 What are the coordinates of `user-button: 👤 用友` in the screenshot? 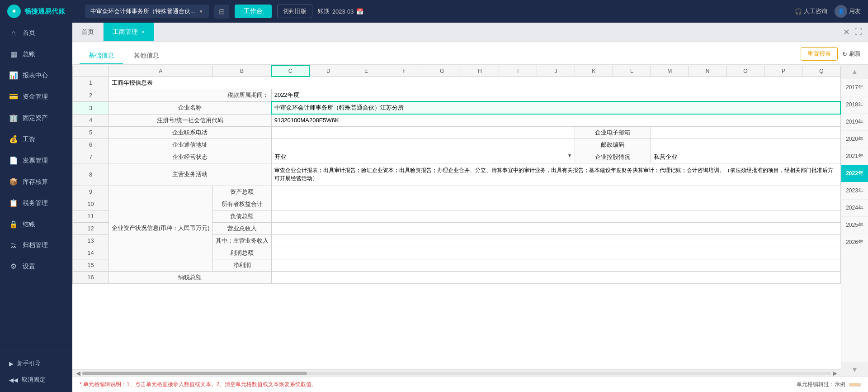 It's located at (848, 11).